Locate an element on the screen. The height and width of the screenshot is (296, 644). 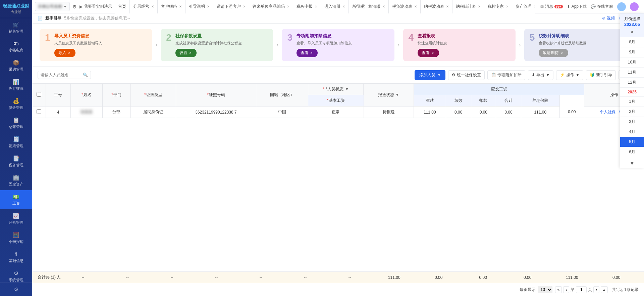
special-deduction-button: 📋 专项附加扣除 is located at coordinates (506, 75).